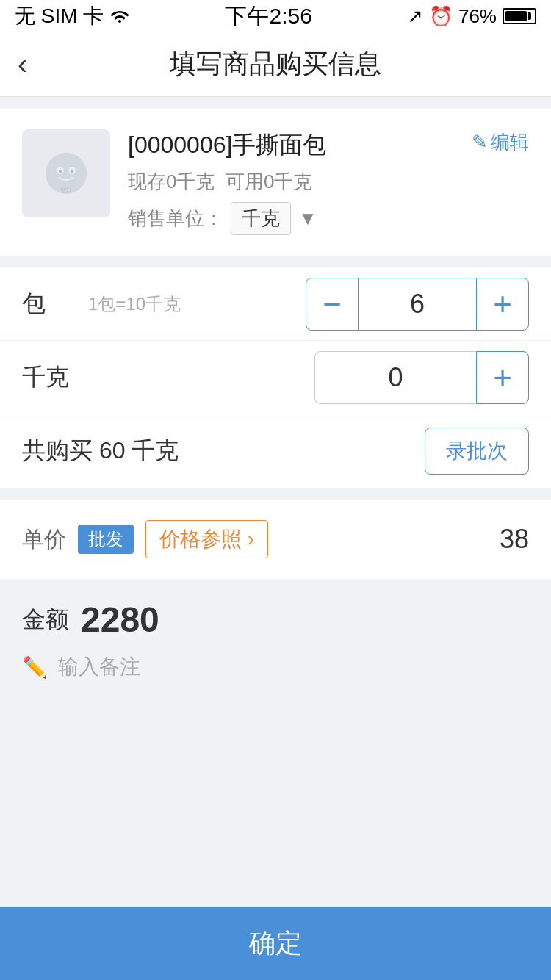 This screenshot has height=980, width=551. I want to click on package-row: 包 1包=10千克 − +, so click(276, 304).